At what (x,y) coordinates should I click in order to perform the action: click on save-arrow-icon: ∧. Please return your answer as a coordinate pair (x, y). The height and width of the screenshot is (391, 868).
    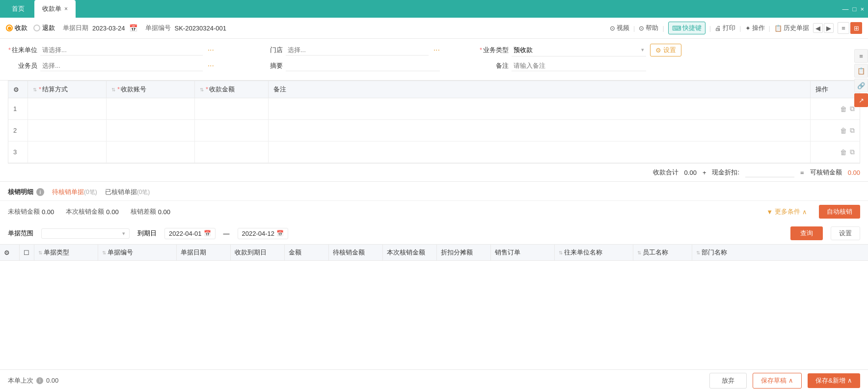
    Looking at the image, I should click on (850, 380).